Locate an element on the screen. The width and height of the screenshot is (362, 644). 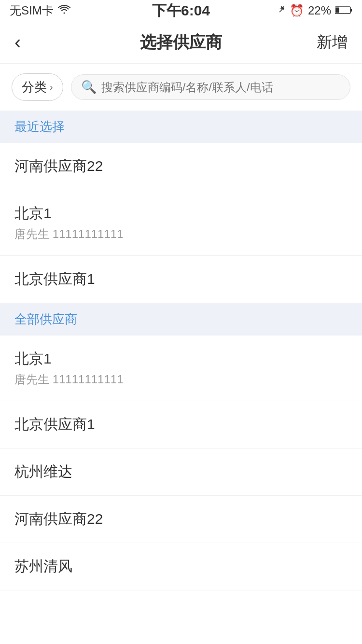
chevron-right-icon: › is located at coordinates (51, 87).